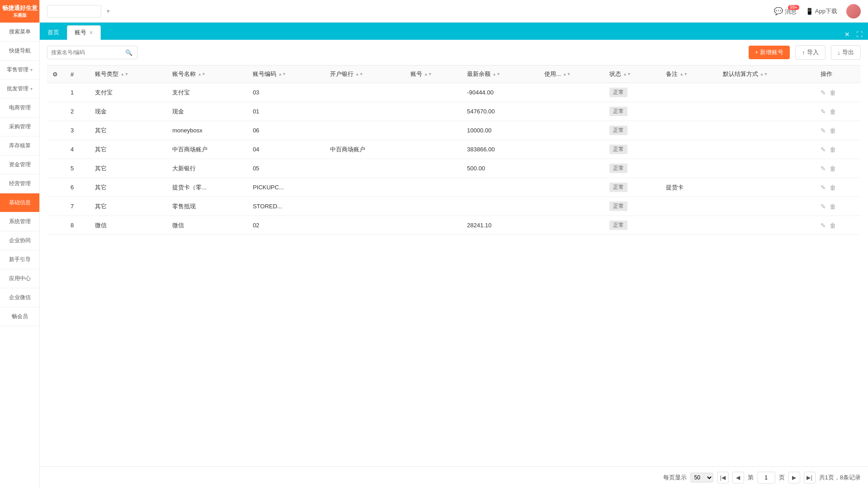 The image size is (868, 488). What do you see at coordinates (454, 131) in the screenshot?
I see `table-row: 3 其它 moneybosx 06 10000.00 正常 ✎ 🗑` at bounding box center [454, 131].